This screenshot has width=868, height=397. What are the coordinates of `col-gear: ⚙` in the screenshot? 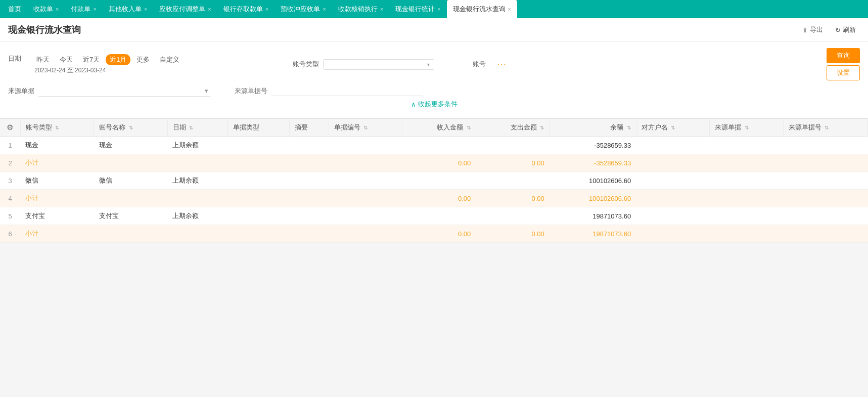 It's located at (10, 127).